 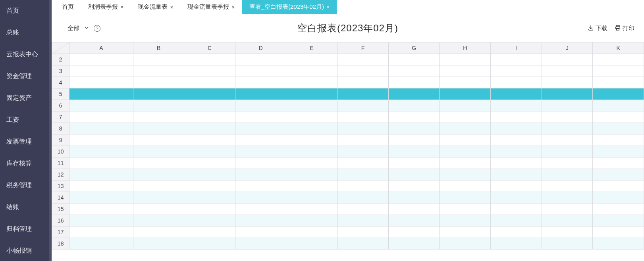 I want to click on filter-dropdown: 全部 ?, so click(x=84, y=29).